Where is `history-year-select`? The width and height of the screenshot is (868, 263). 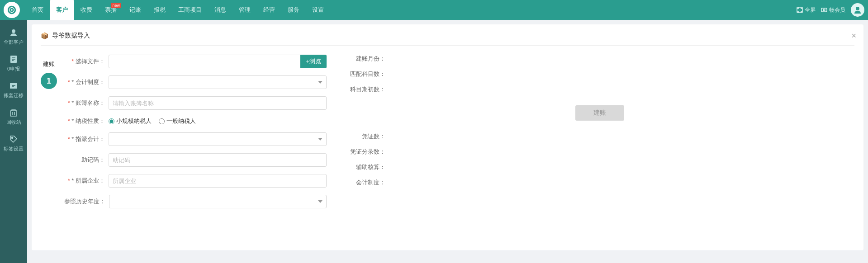 history-year-select is located at coordinates (218, 202).